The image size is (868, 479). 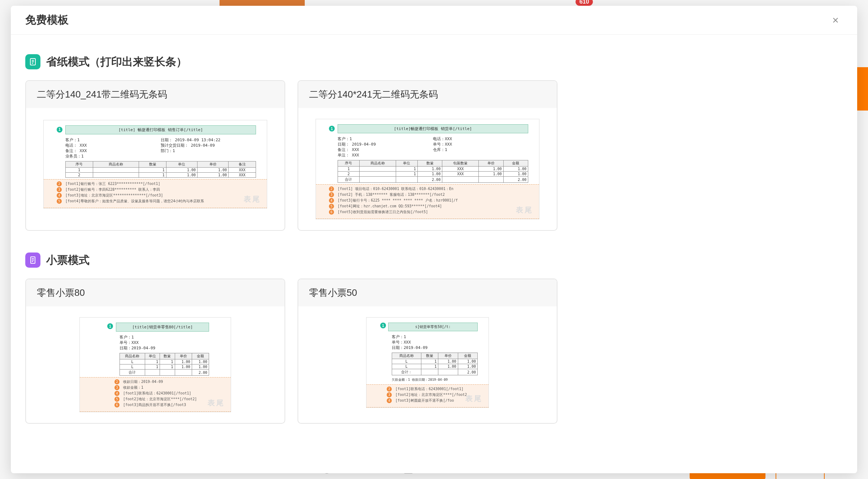 What do you see at coordinates (155, 394) in the screenshot?
I see `preview-footer: 2收款日期：2019-04-09 3收款金额：1 4[foot1]联系电话：62…` at bounding box center [155, 394].